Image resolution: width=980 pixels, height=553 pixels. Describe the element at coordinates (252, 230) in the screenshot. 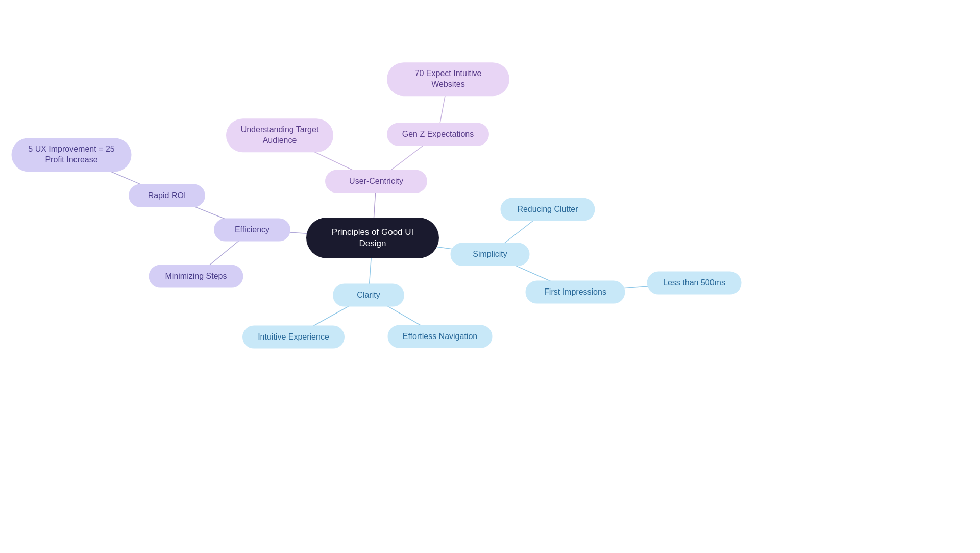

I see `node-efficiency: Efficiency` at that location.